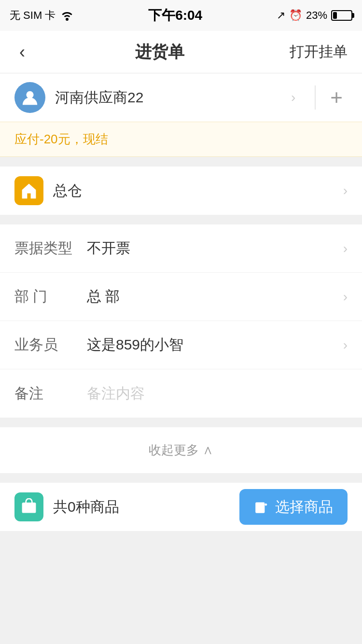 The height and width of the screenshot is (644, 362). What do you see at coordinates (67, 15) in the screenshot?
I see `wifi-icon` at bounding box center [67, 15].